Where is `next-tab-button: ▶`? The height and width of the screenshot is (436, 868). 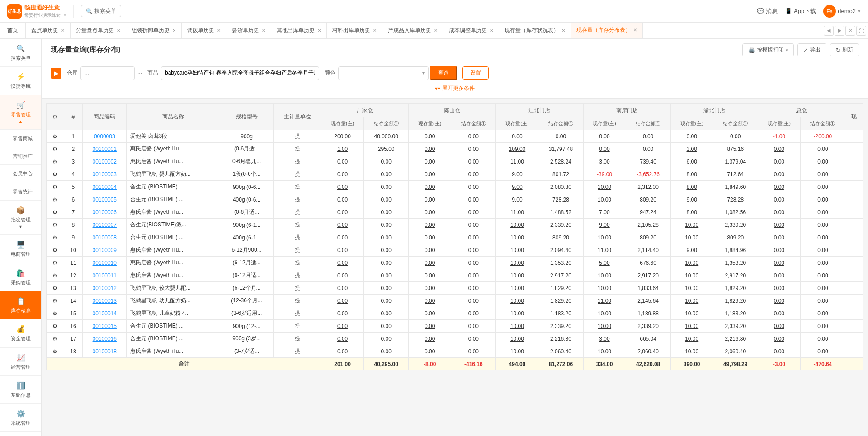
next-tab-button: ▶ is located at coordinates (840, 31).